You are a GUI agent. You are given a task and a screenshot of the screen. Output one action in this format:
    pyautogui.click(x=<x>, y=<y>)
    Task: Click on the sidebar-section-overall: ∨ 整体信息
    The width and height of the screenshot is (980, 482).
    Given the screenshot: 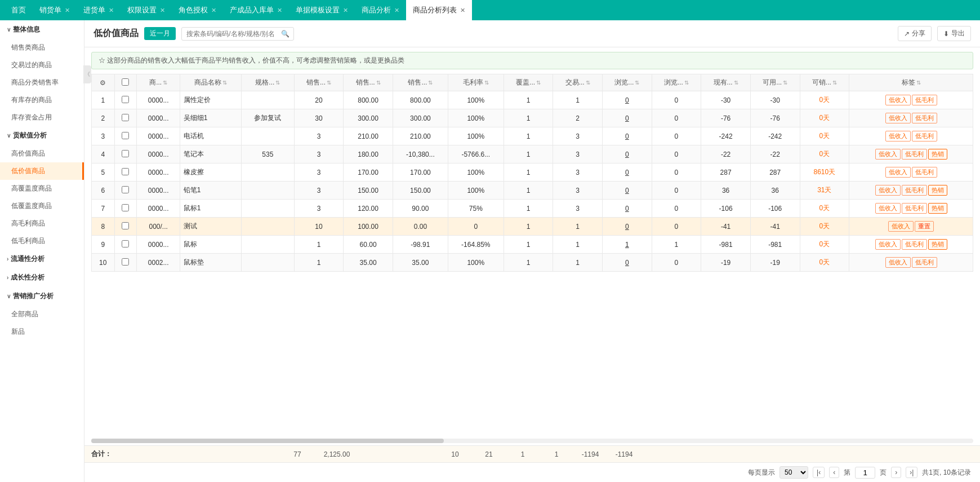 What is the action you would take?
    pyautogui.click(x=42, y=29)
    